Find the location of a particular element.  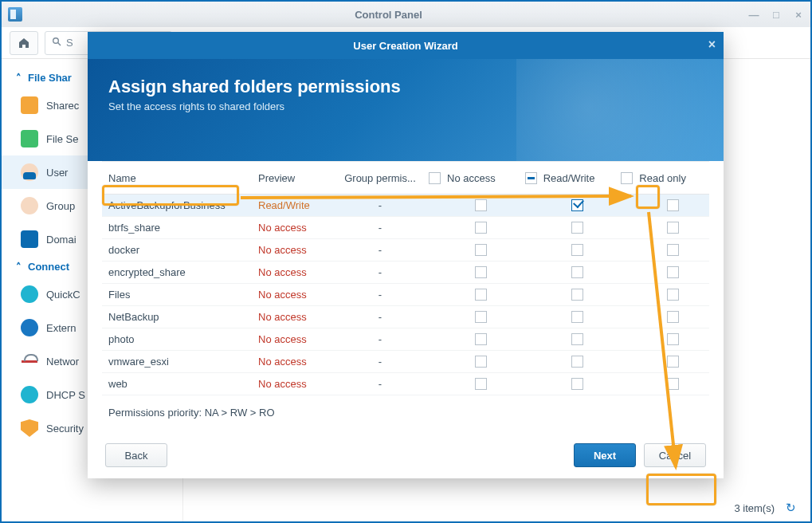

footer: 3 item(s) ↻ is located at coordinates (765, 508).